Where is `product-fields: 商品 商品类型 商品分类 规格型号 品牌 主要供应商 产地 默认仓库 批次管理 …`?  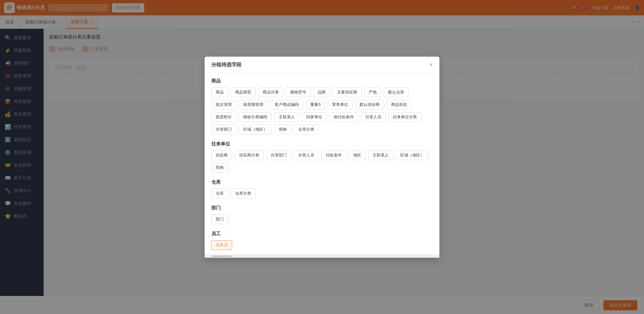 product-fields: 商品 商品类型 商品分类 规格型号 品牌 主要供应商 产地 默认仓库 批次管理 … is located at coordinates (322, 111).